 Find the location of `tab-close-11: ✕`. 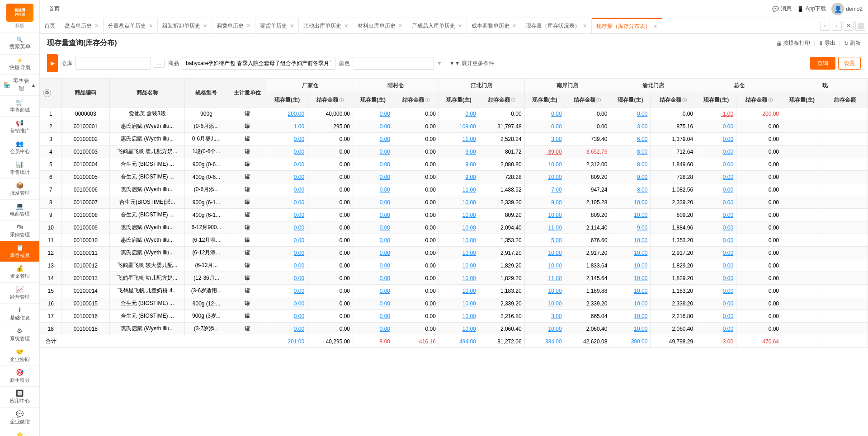

tab-close-11: ✕ is located at coordinates (656, 26).